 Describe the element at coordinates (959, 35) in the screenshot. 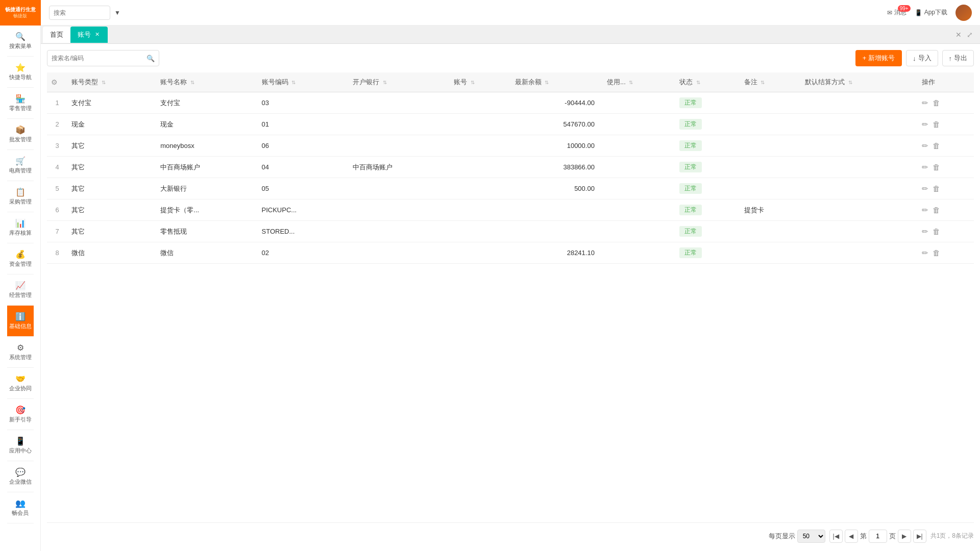

I see `window-close-icon: ✕` at that location.